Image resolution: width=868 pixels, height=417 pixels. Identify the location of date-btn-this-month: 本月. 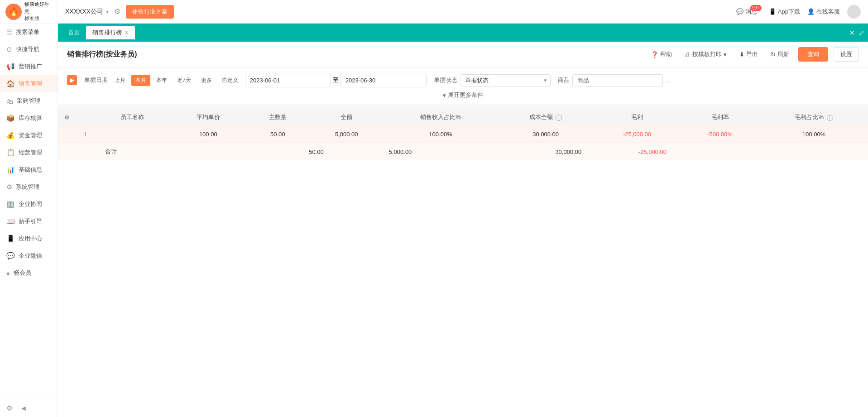
(141, 81).